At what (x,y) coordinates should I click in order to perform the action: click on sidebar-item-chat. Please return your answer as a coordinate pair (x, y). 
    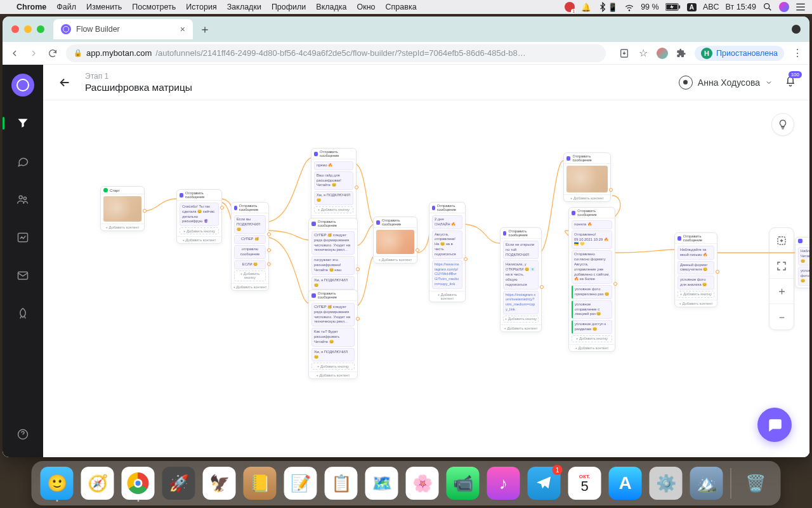
    Looking at the image, I should click on (23, 161).